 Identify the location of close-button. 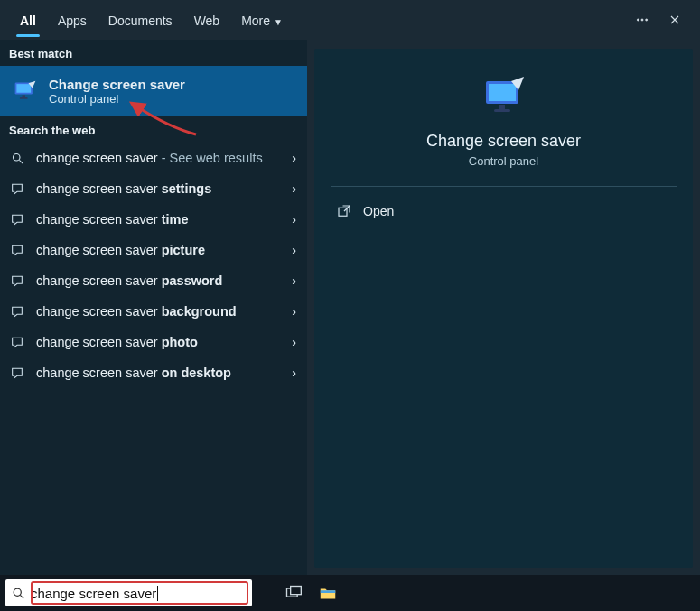
(675, 20).